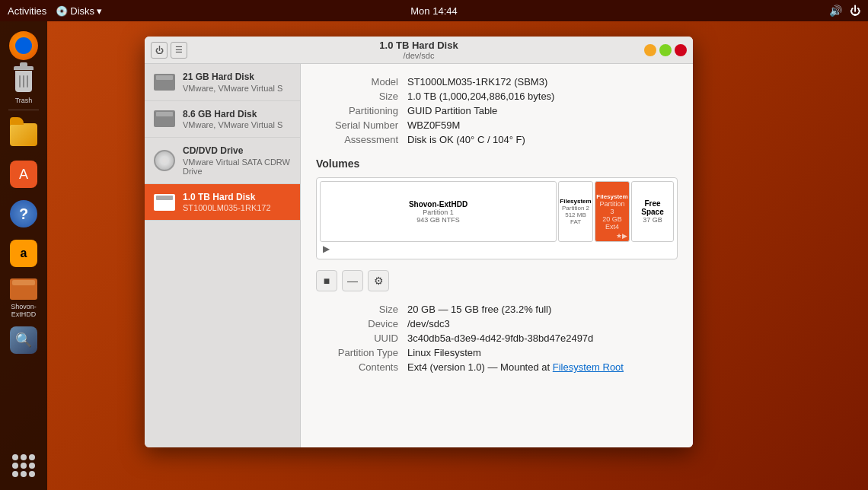 The image size is (868, 490). What do you see at coordinates (496, 125) in the screenshot?
I see `detail-row-serial: Serial Number WBZ0F59M` at bounding box center [496, 125].